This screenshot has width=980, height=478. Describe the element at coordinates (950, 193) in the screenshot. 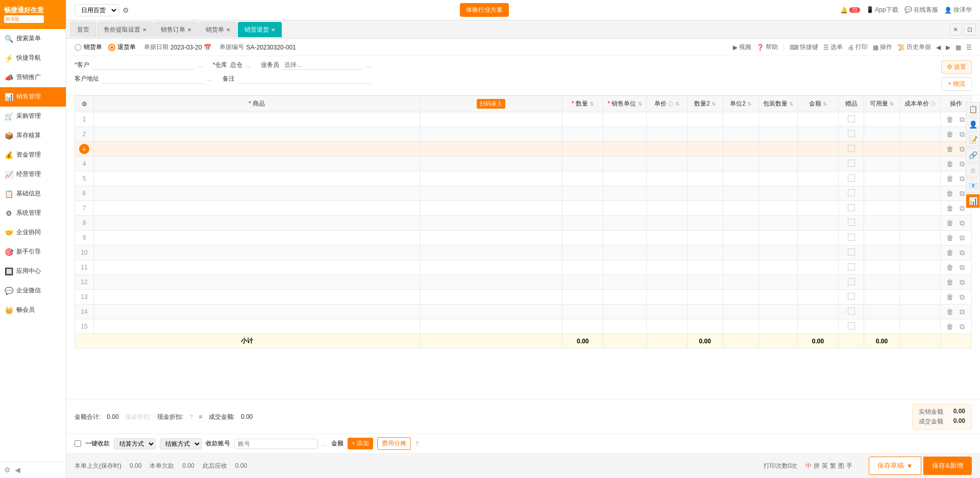

I see `delete-row-6: 🗑` at that location.